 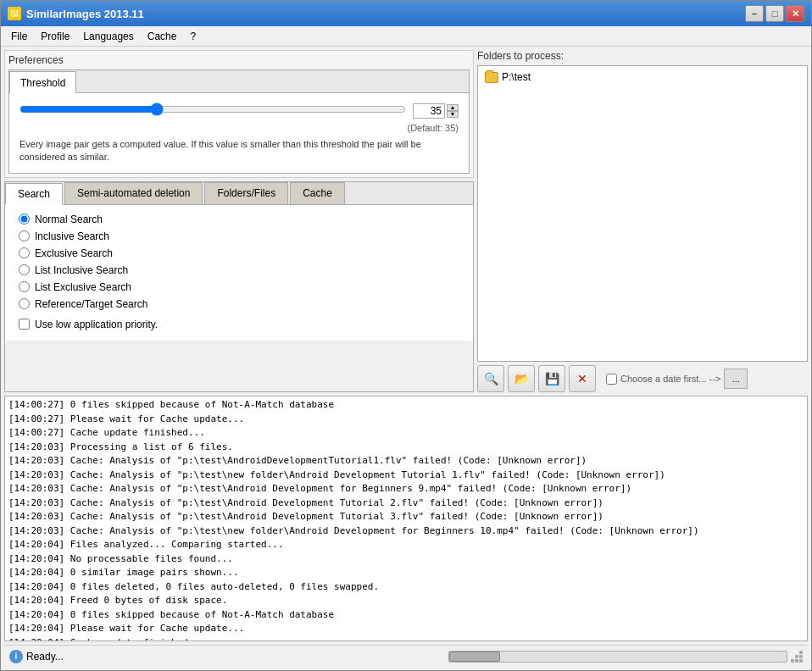 I want to click on threshold-spinner: ▲ ▼, so click(x=453, y=111).